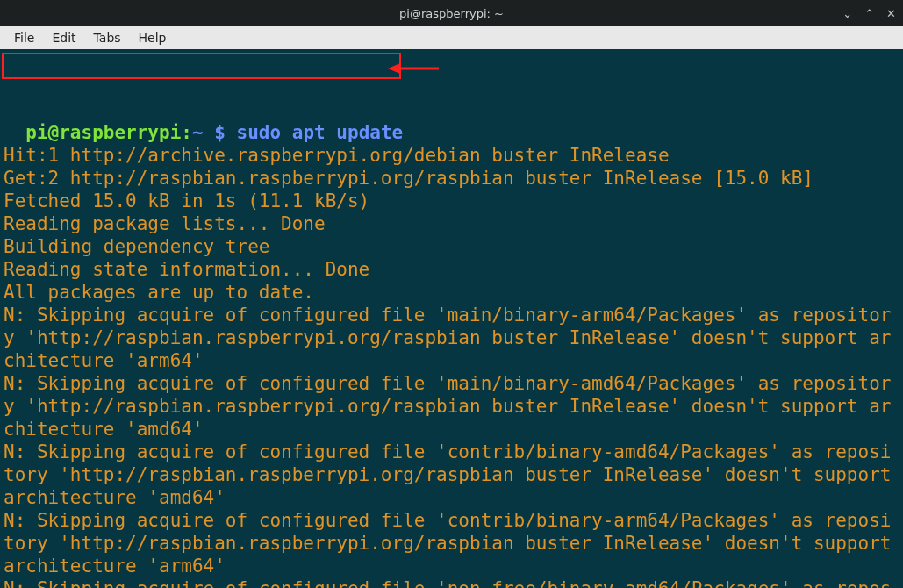  What do you see at coordinates (320, 133) in the screenshot?
I see `prompt-command: sudo apt update` at bounding box center [320, 133].